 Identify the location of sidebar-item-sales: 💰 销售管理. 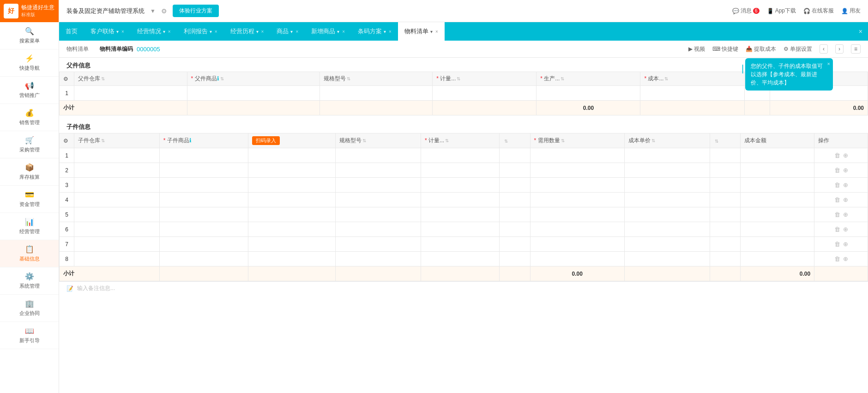
(30, 117).